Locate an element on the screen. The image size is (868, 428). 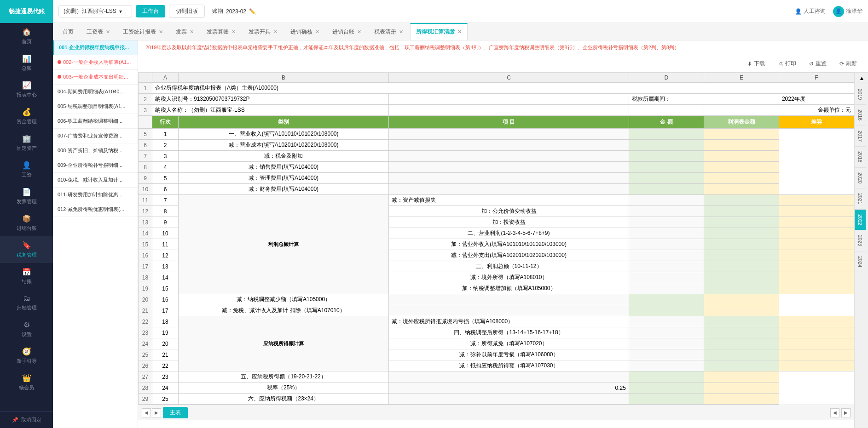
sidebar-item-tax: 🔖税务管理 is located at coordinates (27, 250).